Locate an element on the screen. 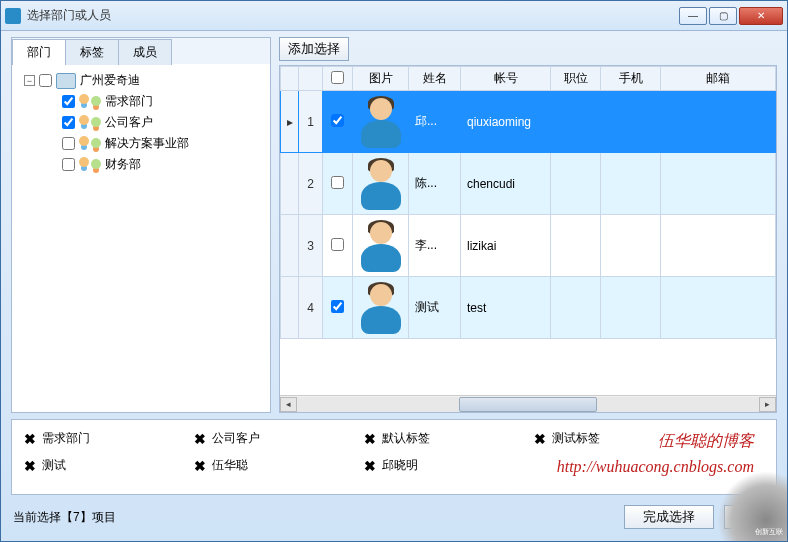  table-row: 4 测试 test is located at coordinates (528, 308).